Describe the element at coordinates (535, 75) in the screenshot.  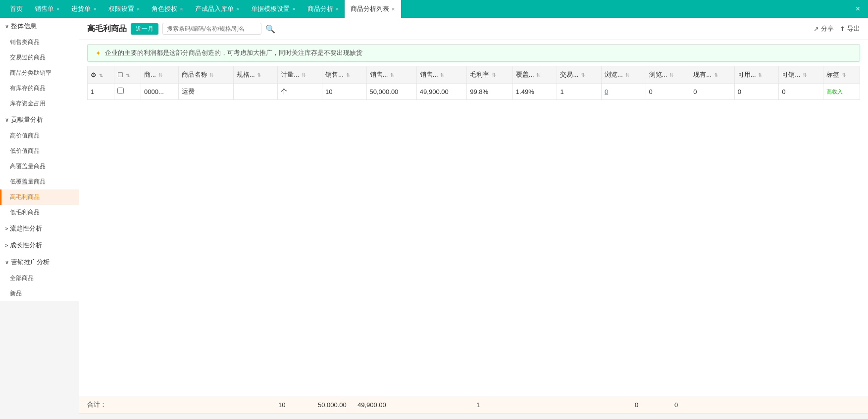
I see `col-header-coverage: 覆盖... ⇅` at that location.